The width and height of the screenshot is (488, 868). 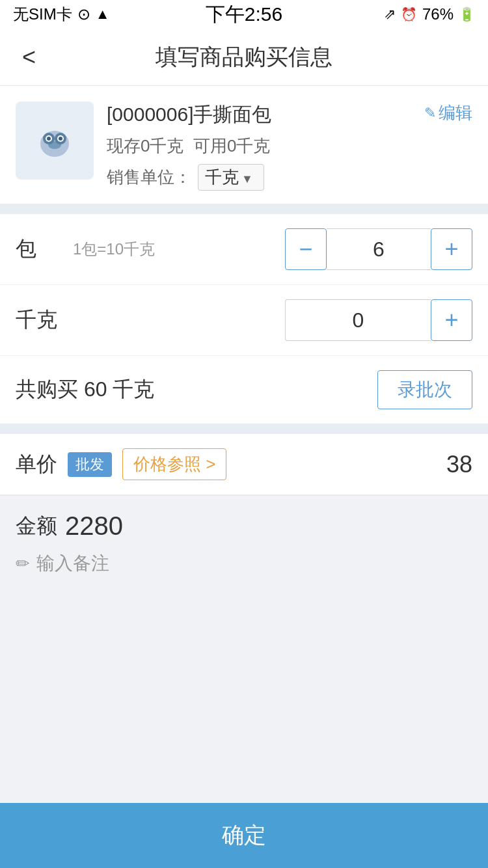 What do you see at coordinates (390, 14) in the screenshot?
I see `location-icon: ⇗` at bounding box center [390, 14].